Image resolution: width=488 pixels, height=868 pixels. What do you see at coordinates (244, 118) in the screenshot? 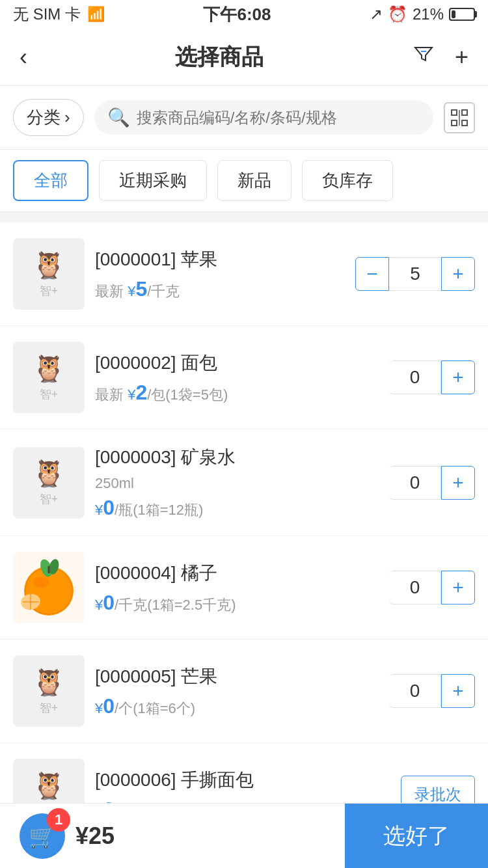
I see `search-bar: 分类 › 🔍` at bounding box center [244, 118].